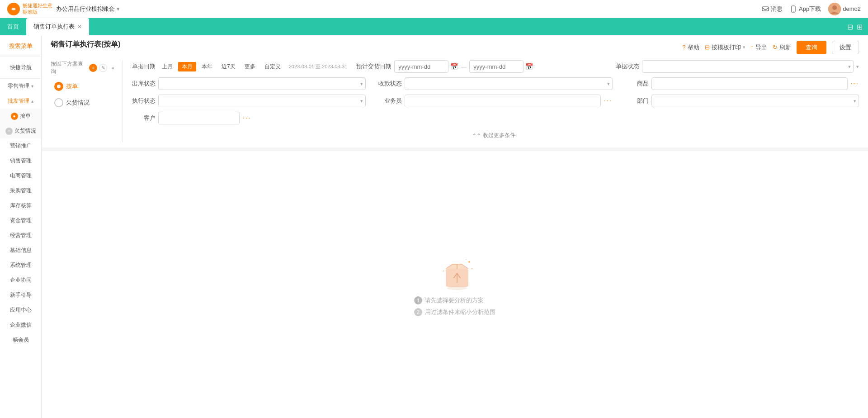 The height and width of the screenshot is (418, 868). Describe the element at coordinates (250, 67) in the screenshot. I see `date-tab-更多: 更多` at that location.